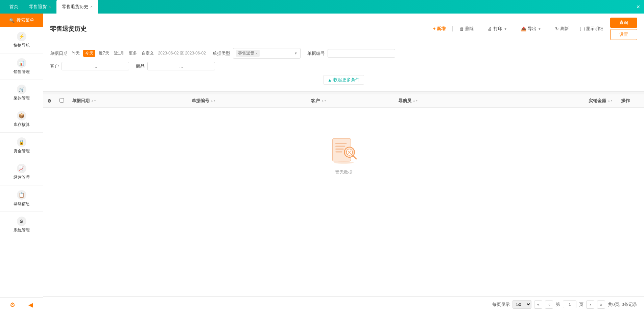 The width and height of the screenshot is (644, 312). What do you see at coordinates (498, 29) in the screenshot?
I see `print-label: 打印` at bounding box center [498, 29].